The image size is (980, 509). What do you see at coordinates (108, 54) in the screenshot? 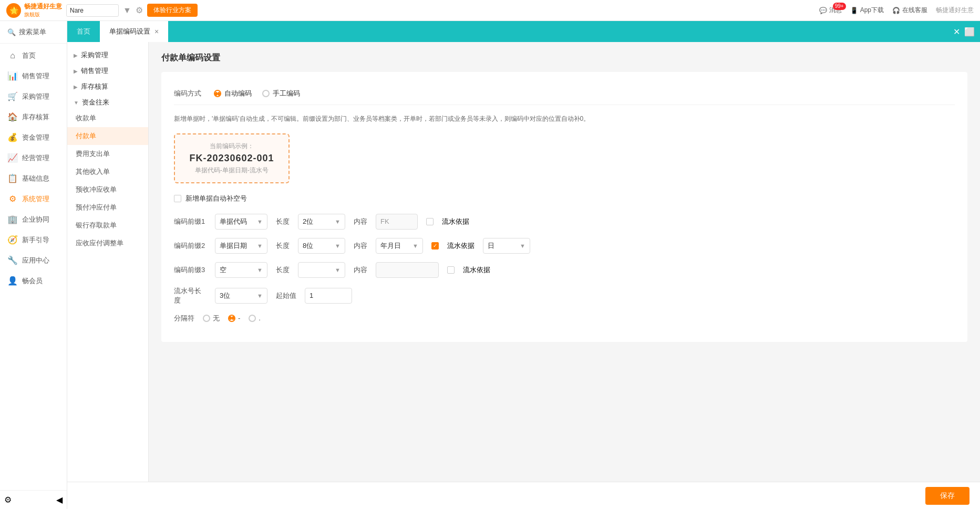
I see `left-nav-group-purchase: ▶ 采购管理` at bounding box center [108, 54].